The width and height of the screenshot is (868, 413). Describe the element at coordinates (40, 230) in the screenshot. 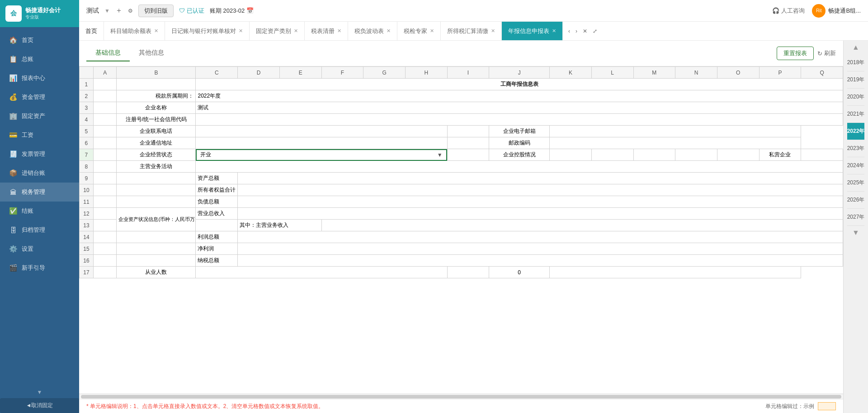

I see `sidebar-item-归档管理: 🗄归档管理` at that location.